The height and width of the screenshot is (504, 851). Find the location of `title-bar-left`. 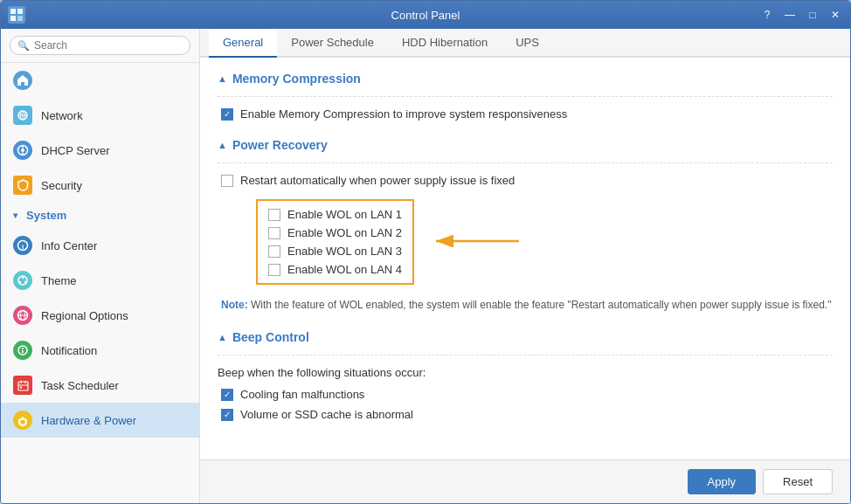

title-bar-left is located at coordinates (17, 15).